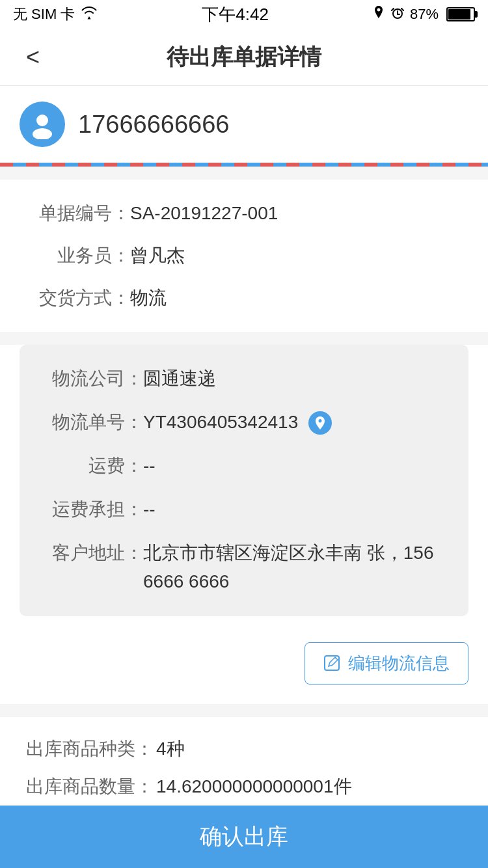 This screenshot has width=488, height=868. What do you see at coordinates (296, 510) in the screenshot?
I see `logistics-freight-bearer-value: --` at bounding box center [296, 510].